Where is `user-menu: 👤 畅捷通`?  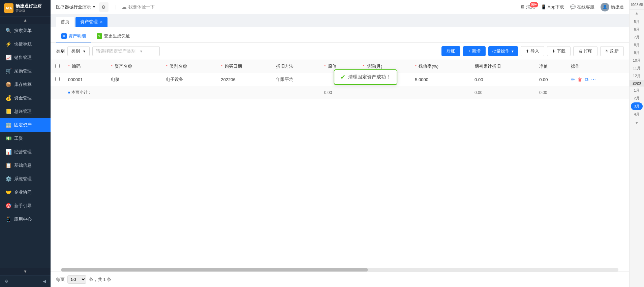
user-menu: 👤 畅捷通 is located at coordinates (612, 7).